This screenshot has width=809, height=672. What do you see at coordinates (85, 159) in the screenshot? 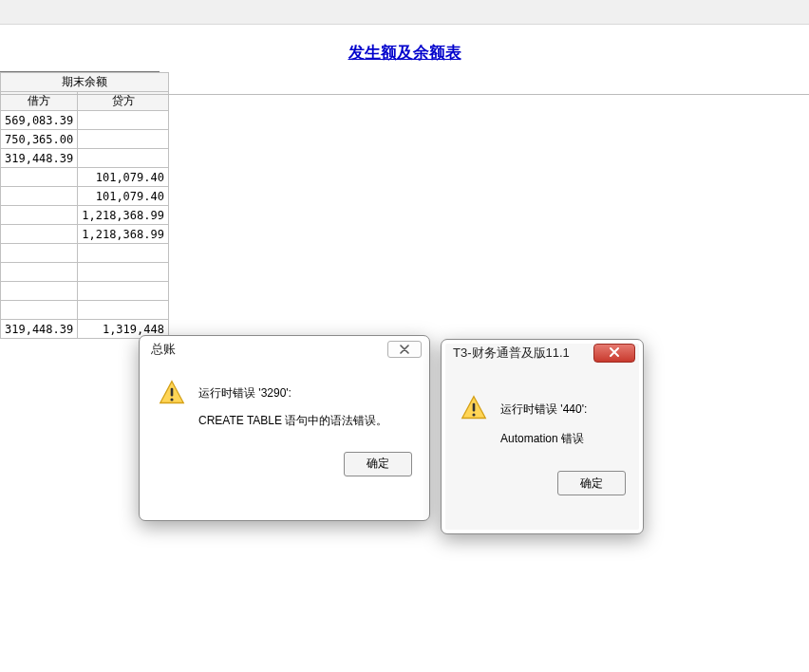
I see `table-row: 319,448.39` at bounding box center [85, 159].